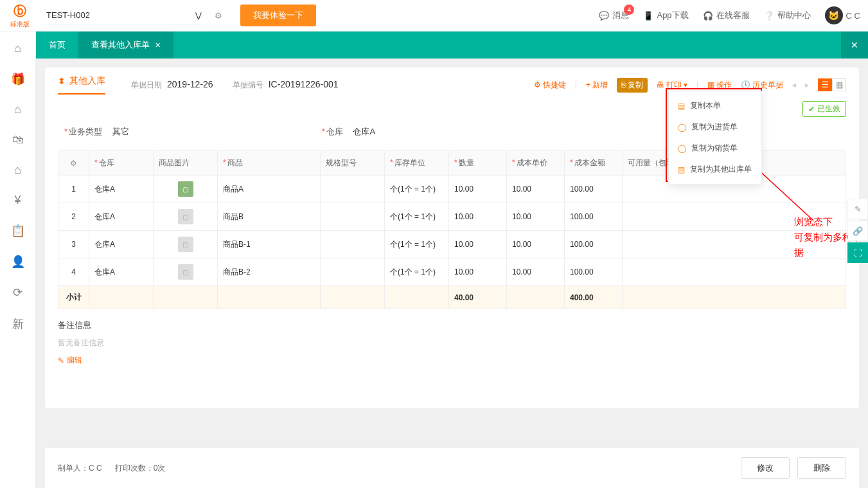 The image size is (868, 488). I want to click on status-badge: ✔已生效, so click(824, 109).